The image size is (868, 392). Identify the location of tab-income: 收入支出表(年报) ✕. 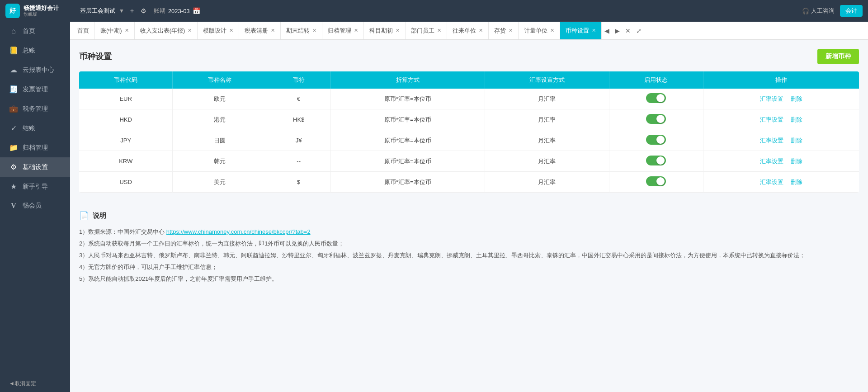
(166, 31).